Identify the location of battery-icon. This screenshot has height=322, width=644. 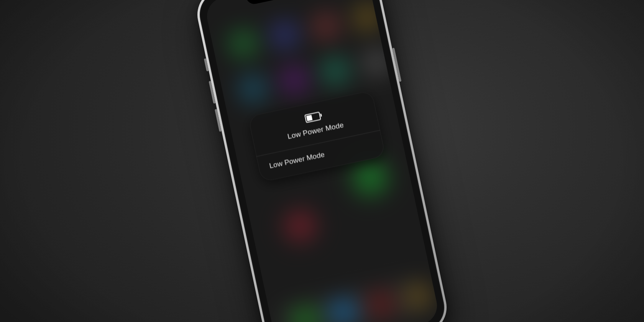
(313, 117).